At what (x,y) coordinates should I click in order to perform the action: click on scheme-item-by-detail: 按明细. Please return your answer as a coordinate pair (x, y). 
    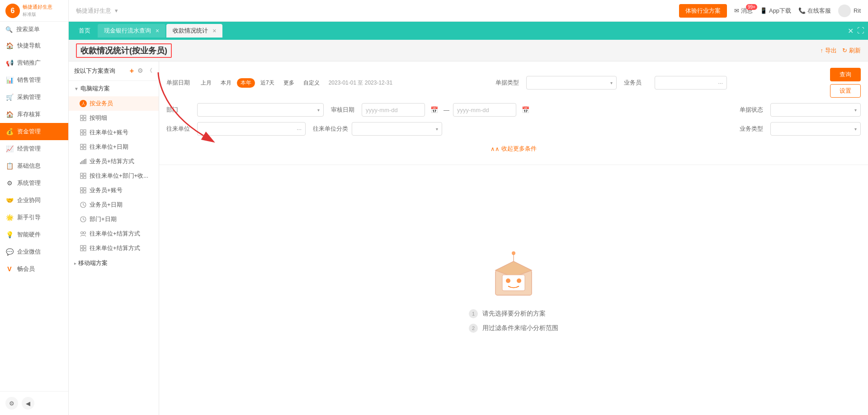
    Looking at the image, I should click on (114, 118).